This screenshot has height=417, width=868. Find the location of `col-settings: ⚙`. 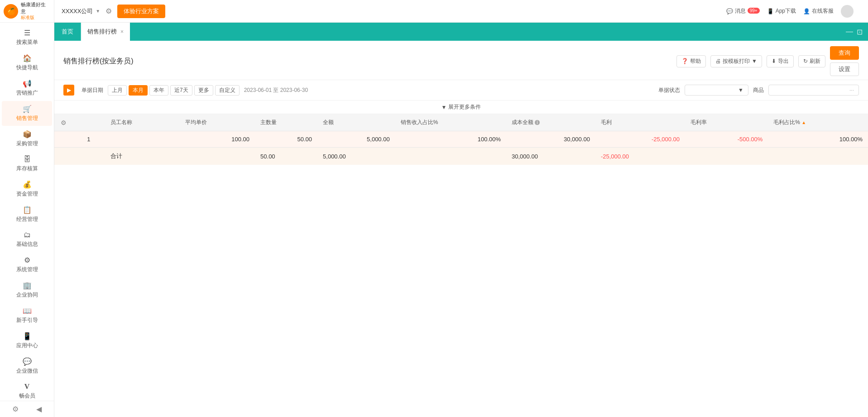

col-settings: ⚙ is located at coordinates (63, 123).